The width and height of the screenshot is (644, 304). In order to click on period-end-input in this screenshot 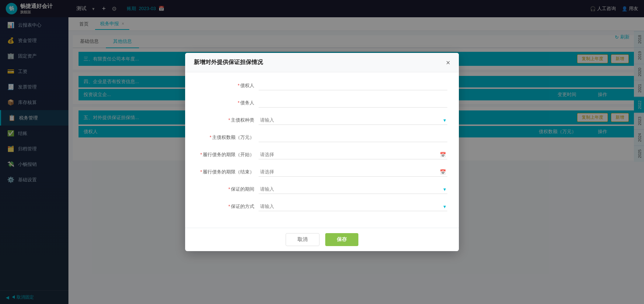, I will do `click(349, 172)`.